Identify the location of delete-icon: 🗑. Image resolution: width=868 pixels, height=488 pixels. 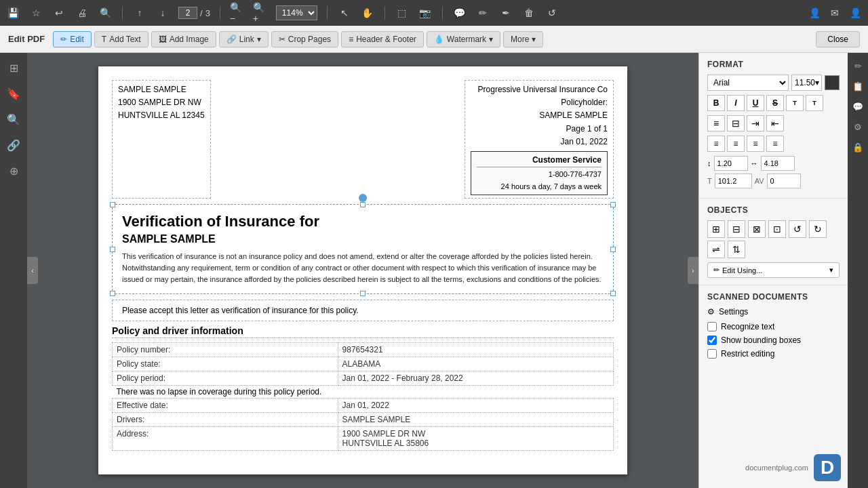
(529, 13).